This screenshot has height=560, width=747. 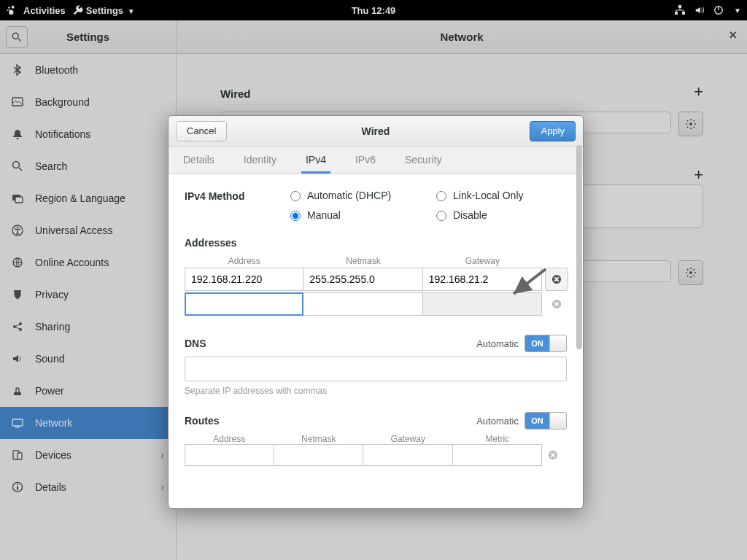 I want to click on apply-button: Apply, so click(x=553, y=131).